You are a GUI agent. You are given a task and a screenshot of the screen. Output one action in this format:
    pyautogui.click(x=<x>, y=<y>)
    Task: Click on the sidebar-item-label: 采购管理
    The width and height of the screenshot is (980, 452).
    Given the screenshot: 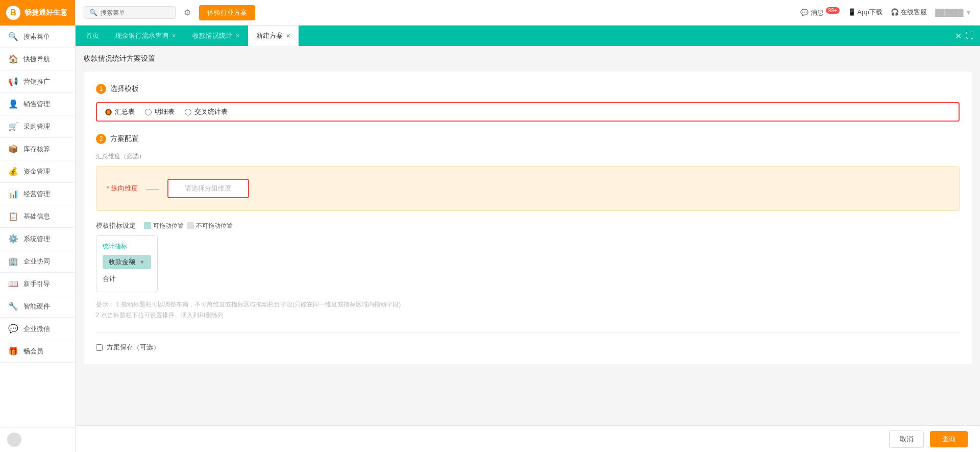 What is the action you would take?
    pyautogui.click(x=37, y=127)
    